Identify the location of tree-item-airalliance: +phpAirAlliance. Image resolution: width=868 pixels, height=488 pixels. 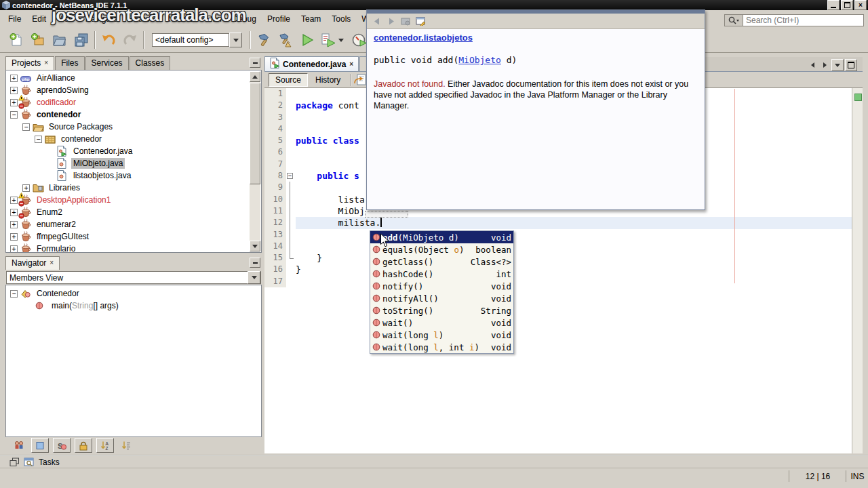
(134, 78).